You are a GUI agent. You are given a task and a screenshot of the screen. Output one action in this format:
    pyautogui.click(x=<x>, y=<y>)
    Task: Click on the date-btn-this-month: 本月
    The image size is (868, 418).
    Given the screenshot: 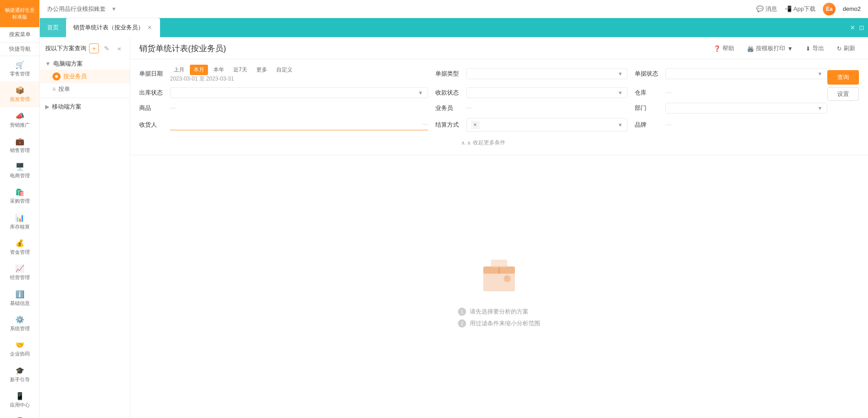 What is the action you would take?
    pyautogui.click(x=199, y=70)
    